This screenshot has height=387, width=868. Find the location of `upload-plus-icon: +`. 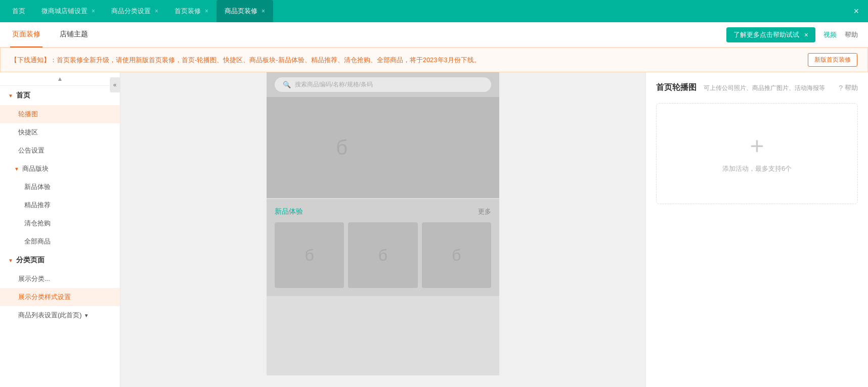

upload-plus-icon: + is located at coordinates (757, 146).